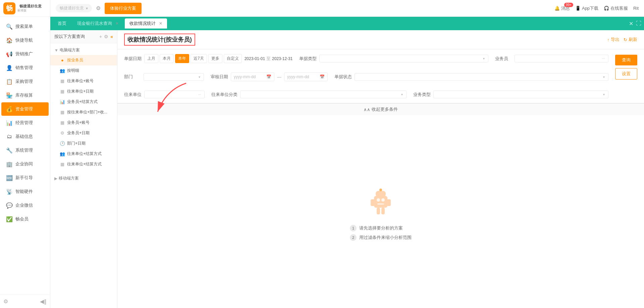  What do you see at coordinates (84, 123) in the screenshot?
I see `scheme-item-salesman-account: ▦ 业务员+账号` at bounding box center [84, 123].